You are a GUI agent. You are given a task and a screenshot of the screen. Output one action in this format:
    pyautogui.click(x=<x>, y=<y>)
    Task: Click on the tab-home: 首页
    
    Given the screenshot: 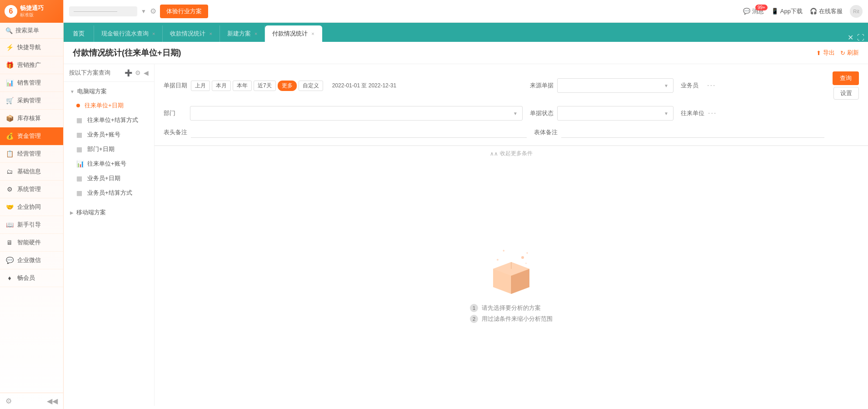 What is the action you would take?
    pyautogui.click(x=79, y=34)
    